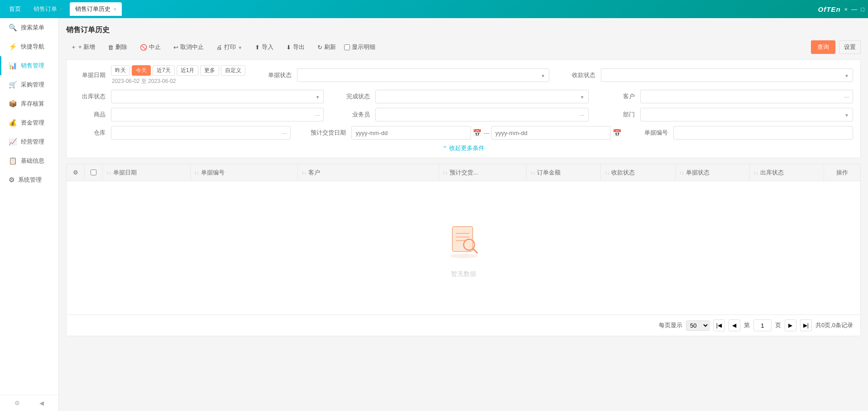 The height and width of the screenshot is (411, 868). Describe the element at coordinates (617, 133) in the screenshot. I see `calendar-end-icon: 📅` at that location.